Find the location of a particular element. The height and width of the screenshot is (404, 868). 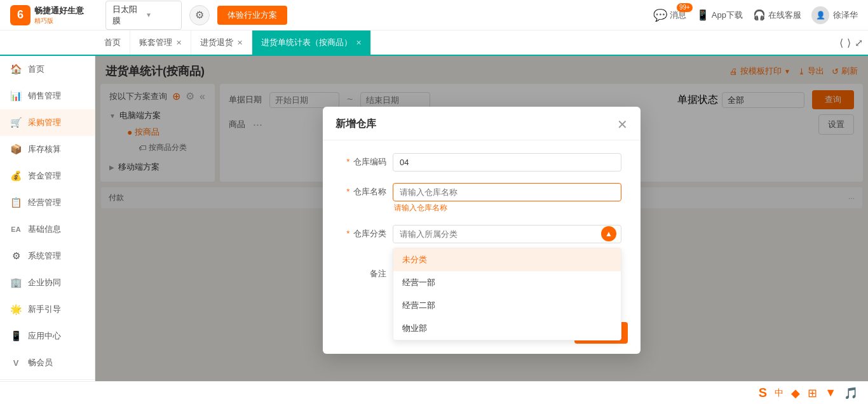

header-center: 日太阳膜 ▼ ⚙ 体验行业方案 is located at coordinates (379, 15).